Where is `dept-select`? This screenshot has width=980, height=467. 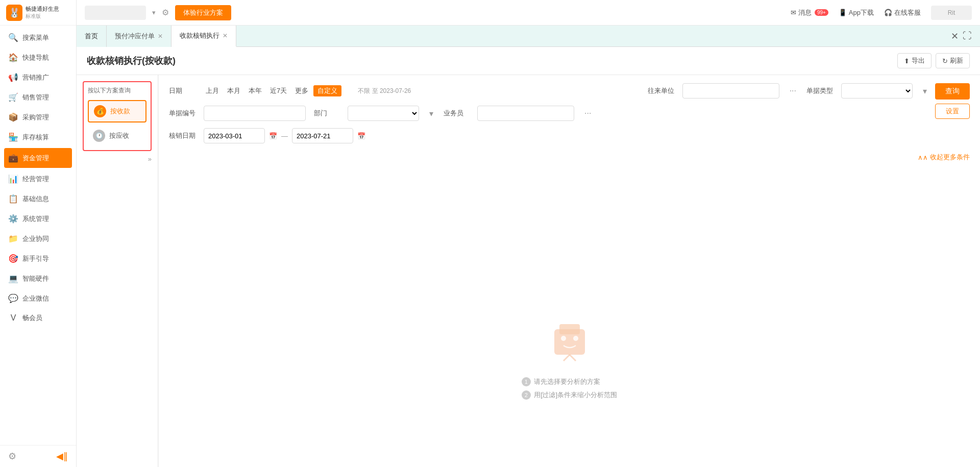 dept-select is located at coordinates (383, 113).